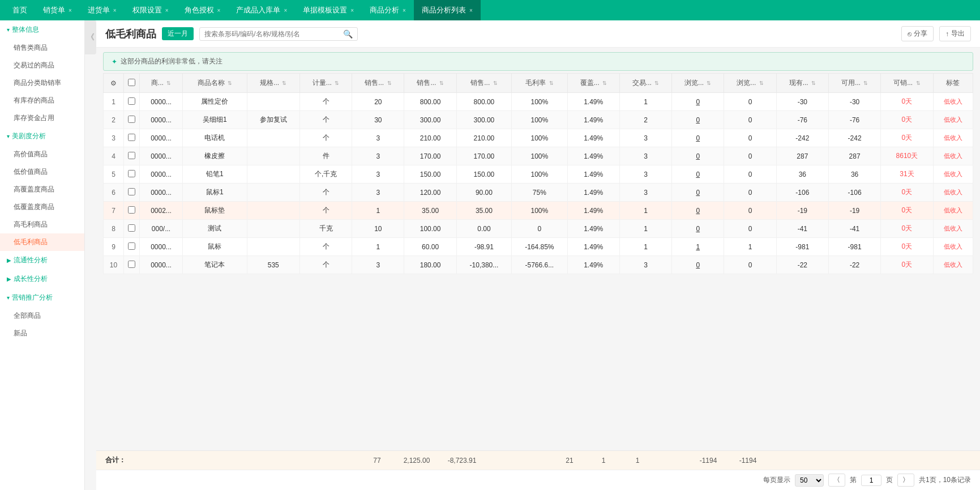  What do you see at coordinates (814, 83) in the screenshot?
I see `sort-current-icon: ⇅` at bounding box center [814, 83].